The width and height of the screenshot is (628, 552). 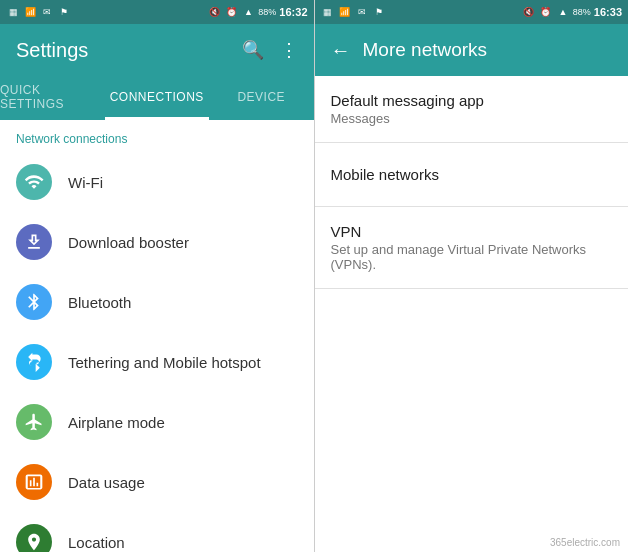 I want to click on app-bar-left: Settings 🔍 ⋮, so click(x=157, y=50).